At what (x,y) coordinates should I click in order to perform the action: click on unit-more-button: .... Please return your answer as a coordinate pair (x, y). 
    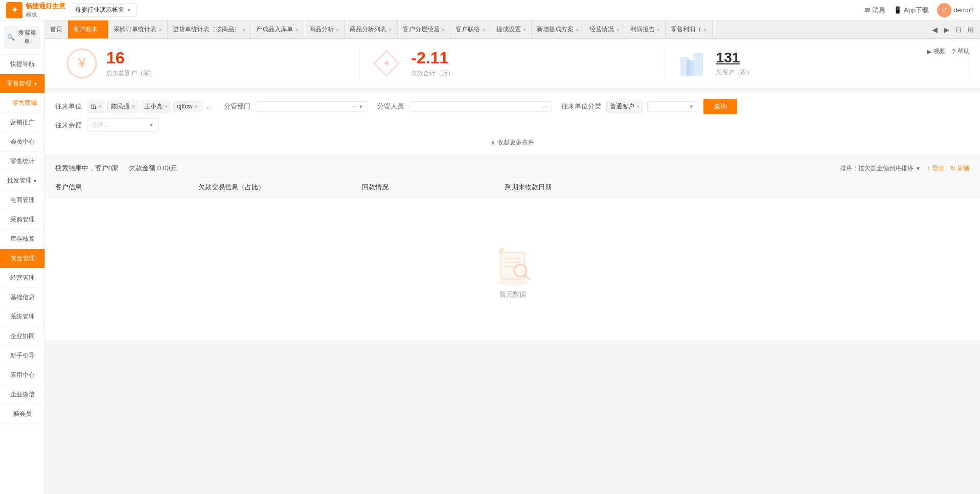
    Looking at the image, I should click on (209, 106).